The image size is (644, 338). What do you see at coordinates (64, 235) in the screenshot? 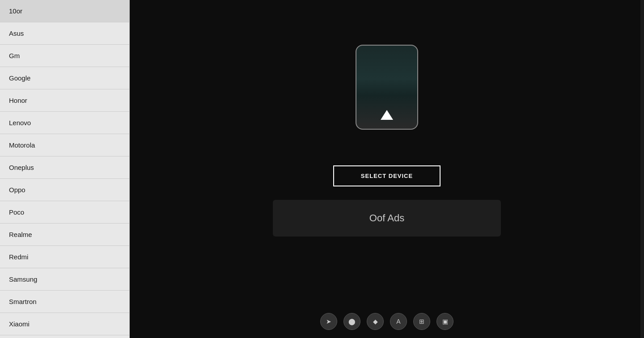
I see `sidebar-item-realme: Realme` at bounding box center [64, 235].